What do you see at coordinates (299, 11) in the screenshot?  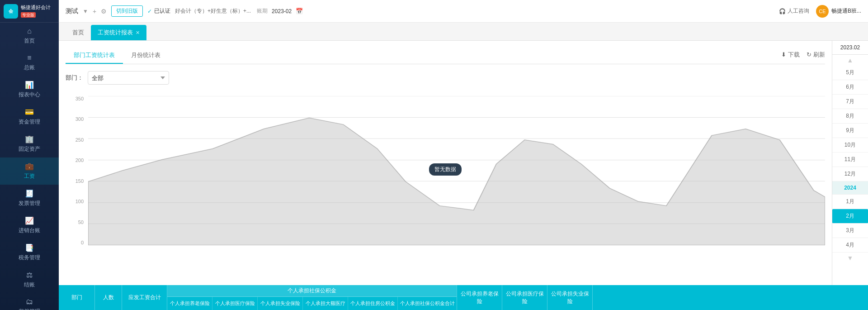 I see `calendar-icon: 📅` at bounding box center [299, 11].